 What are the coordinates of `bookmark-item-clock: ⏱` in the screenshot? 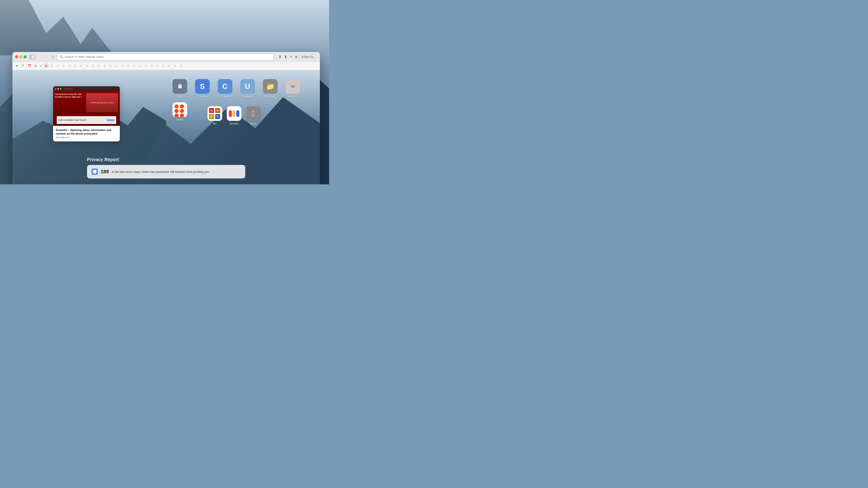 It's located at (23, 66).